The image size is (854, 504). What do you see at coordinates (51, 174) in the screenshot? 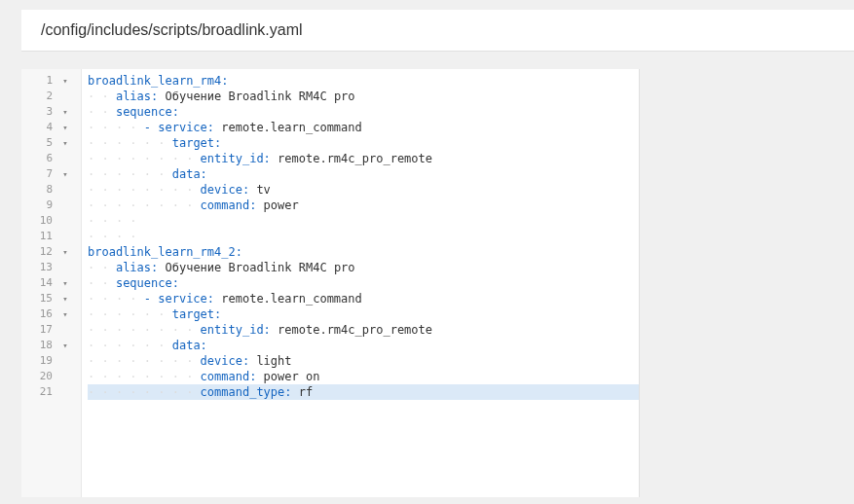
I see `gutter-line: 7▾` at bounding box center [51, 174].